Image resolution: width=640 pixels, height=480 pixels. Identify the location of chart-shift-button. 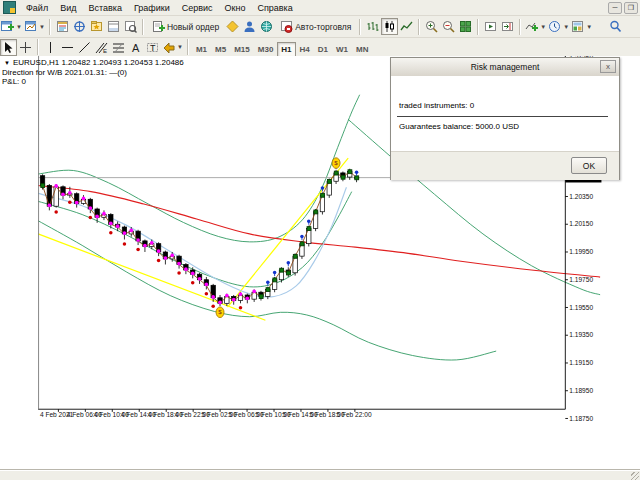
(508, 26).